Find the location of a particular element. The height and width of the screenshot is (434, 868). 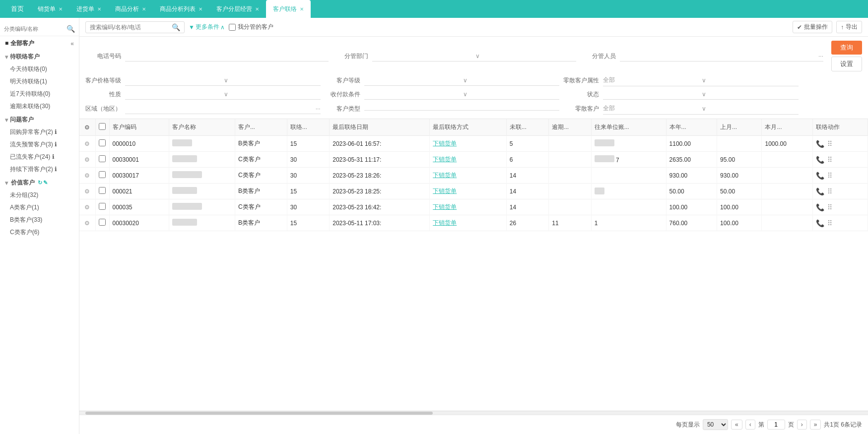

row5-more-icon: ⠿ is located at coordinates (830, 207).